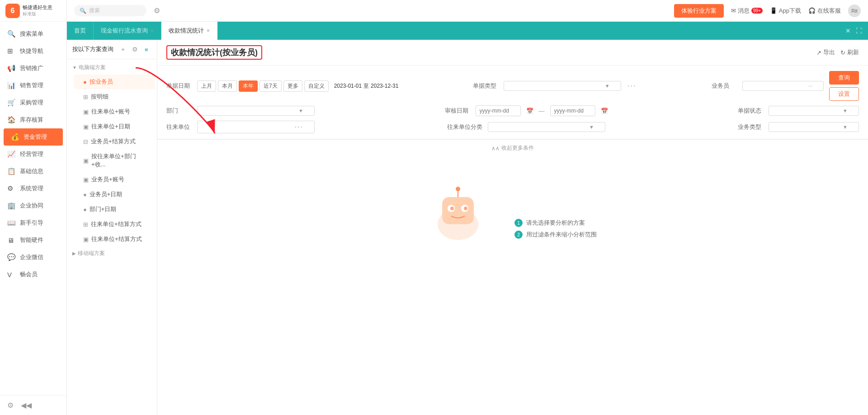 This screenshot has width=868, height=415. I want to click on doc-type-more-btn: ···, so click(632, 86).